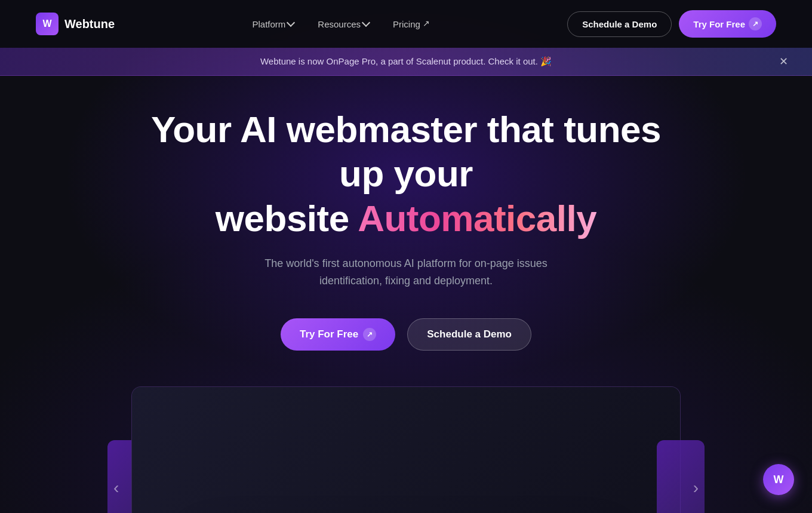 The width and height of the screenshot is (812, 513). Describe the element at coordinates (47, 24) in the screenshot. I see `logo-icon: W` at that location.